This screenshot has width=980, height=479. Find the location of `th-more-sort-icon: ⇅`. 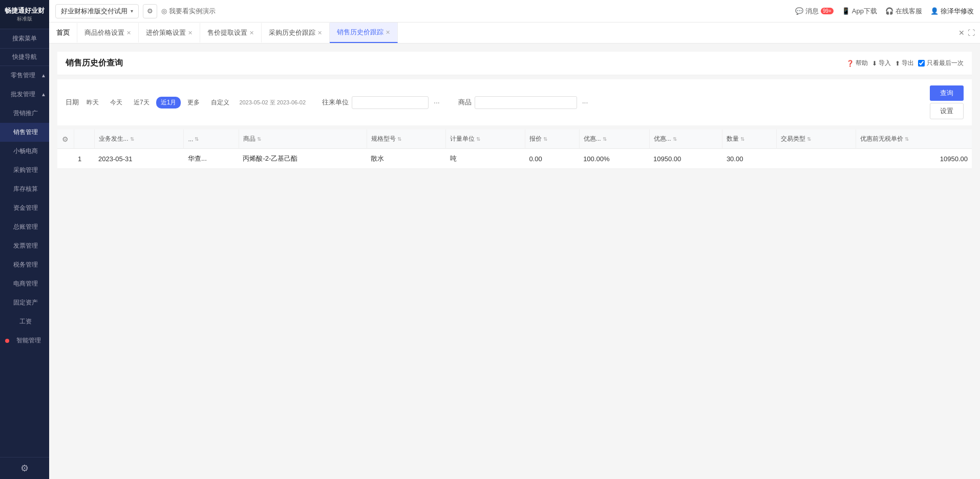

th-more-sort-icon: ⇅ is located at coordinates (197, 139).